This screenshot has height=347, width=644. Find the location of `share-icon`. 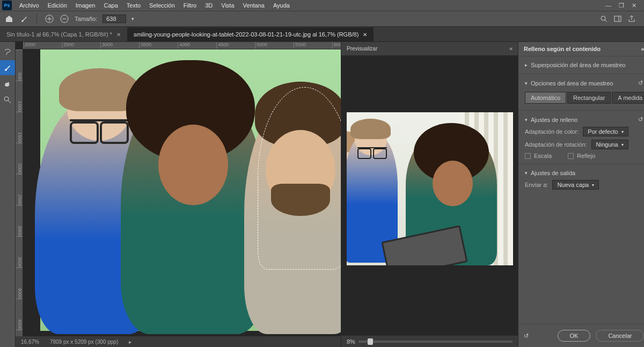

share-icon is located at coordinates (632, 19).